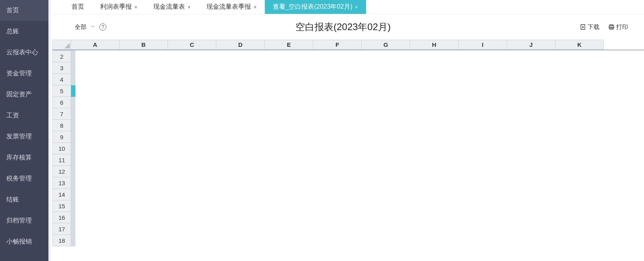 The height and width of the screenshot is (261, 644). I want to click on row-header-2: 2, so click(62, 56).